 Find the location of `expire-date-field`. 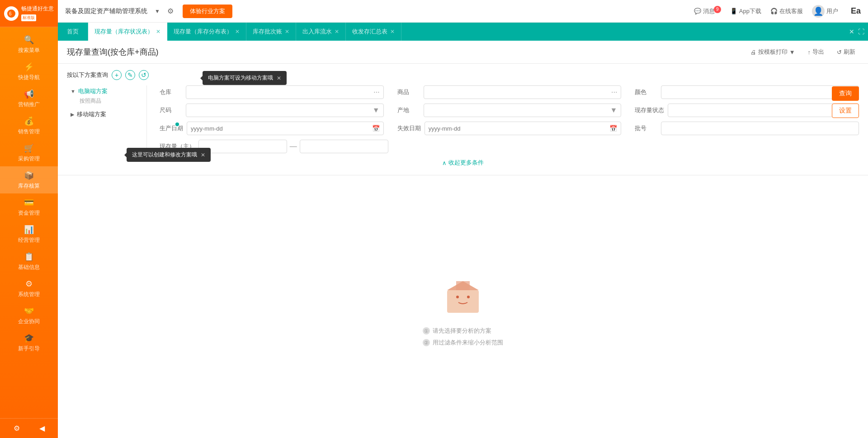

expire-date-field is located at coordinates (518, 128).